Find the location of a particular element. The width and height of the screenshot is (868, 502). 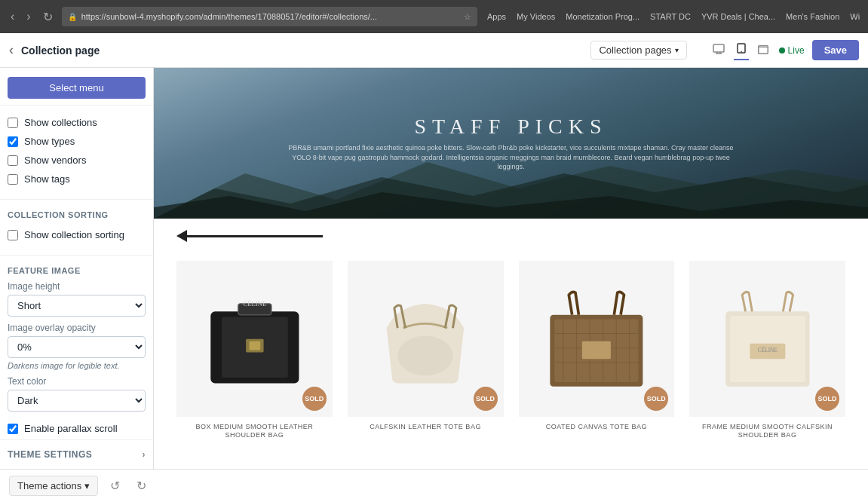

forward-nav-button: › is located at coordinates (29, 17).